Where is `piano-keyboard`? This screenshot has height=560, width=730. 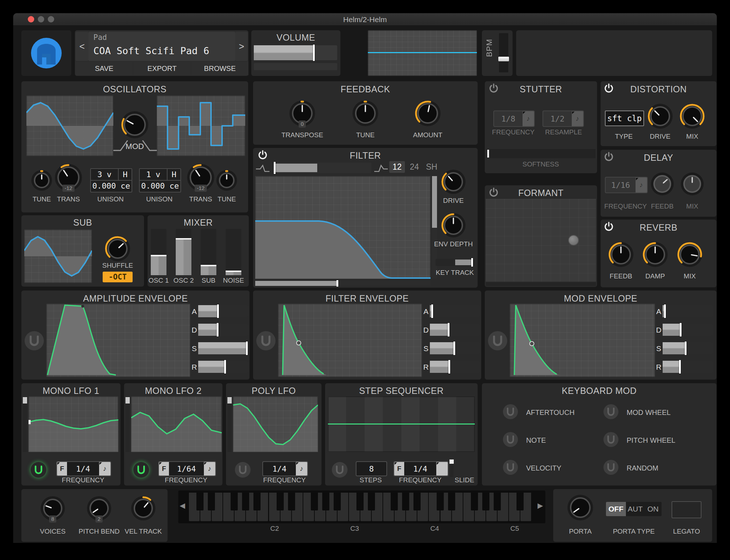
piano-keyboard is located at coordinates (360, 507).